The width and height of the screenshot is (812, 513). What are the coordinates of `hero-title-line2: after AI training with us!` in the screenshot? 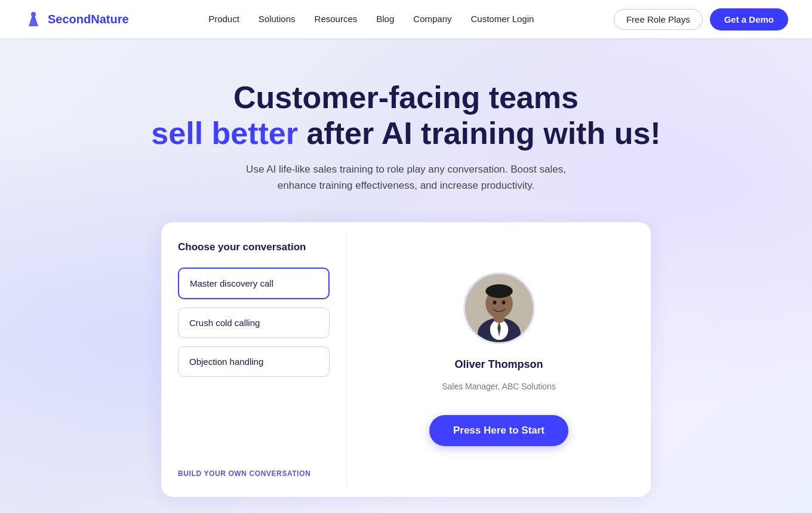 It's located at (479, 133).